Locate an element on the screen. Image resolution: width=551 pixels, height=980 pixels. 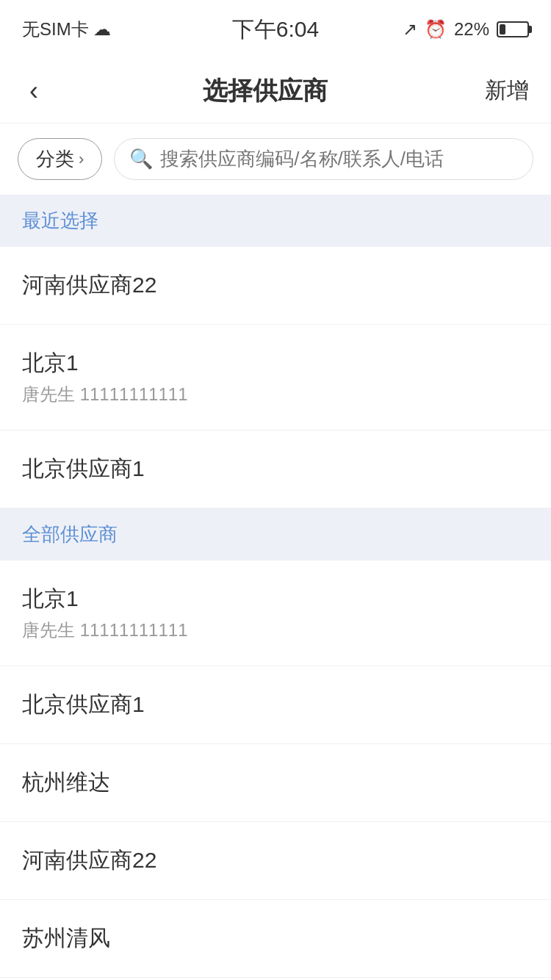
item-name: 杭州维达 is located at coordinates (276, 783).